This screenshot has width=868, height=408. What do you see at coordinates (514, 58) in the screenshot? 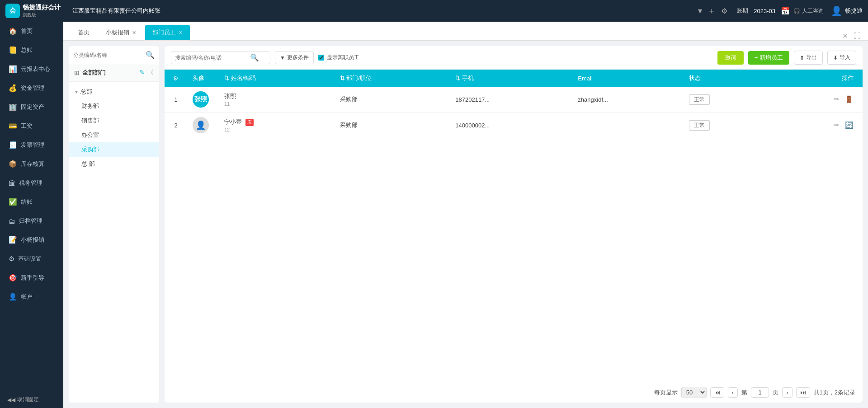
I see `emp-toolbar: 🔍 ▼ 更多条件 显示离职员工 邀请 + 新增员工` at bounding box center [514, 58].